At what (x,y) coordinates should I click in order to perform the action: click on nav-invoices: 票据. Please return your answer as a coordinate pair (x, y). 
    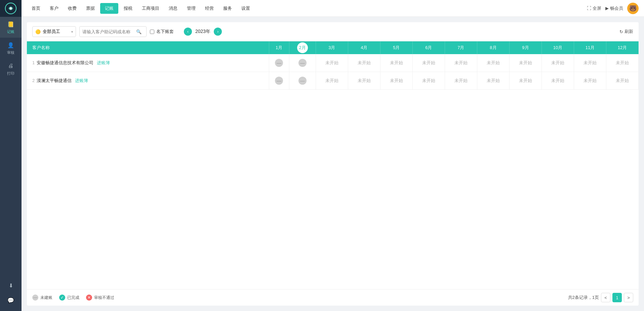
    Looking at the image, I should click on (90, 8).